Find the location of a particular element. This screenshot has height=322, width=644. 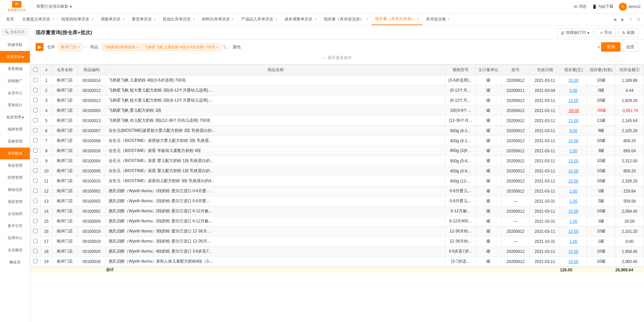

stock-main-link: 0.00 is located at coordinates (574, 91).